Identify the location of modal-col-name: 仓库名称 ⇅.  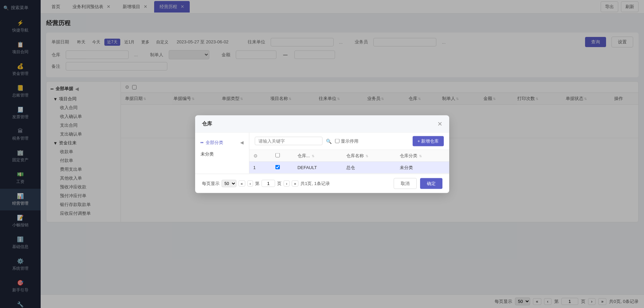
(369, 156).